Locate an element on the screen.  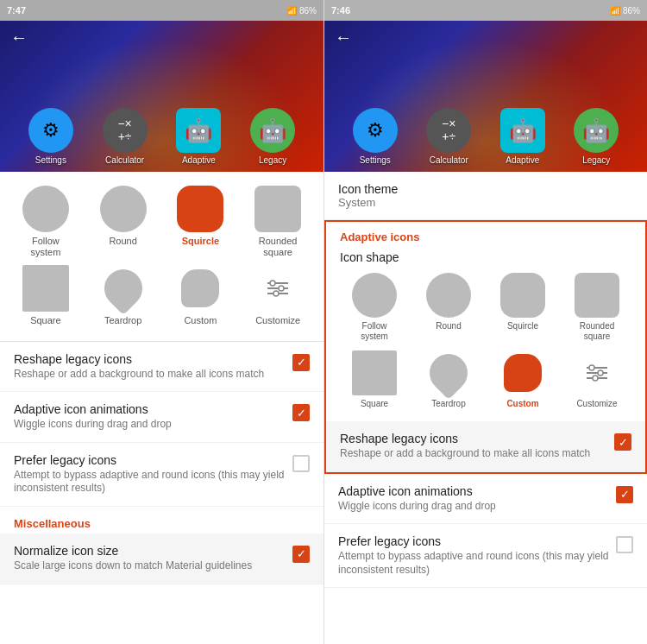
shape-customize-left: Customize is located at coordinates (278, 295).